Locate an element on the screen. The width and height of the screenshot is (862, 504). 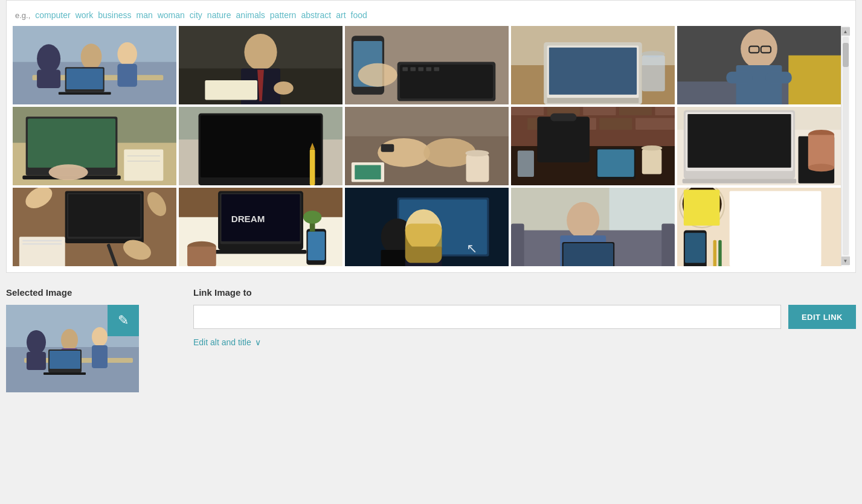
tag-woman: woman is located at coordinates (172, 15).